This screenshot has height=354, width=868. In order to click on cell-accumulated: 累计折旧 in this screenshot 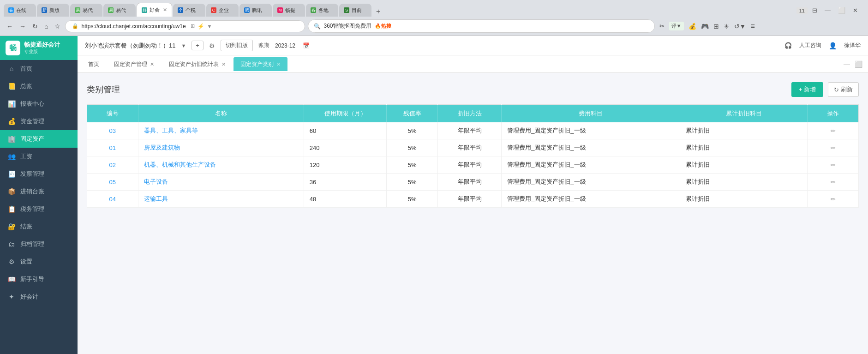, I will do `click(744, 165)`.